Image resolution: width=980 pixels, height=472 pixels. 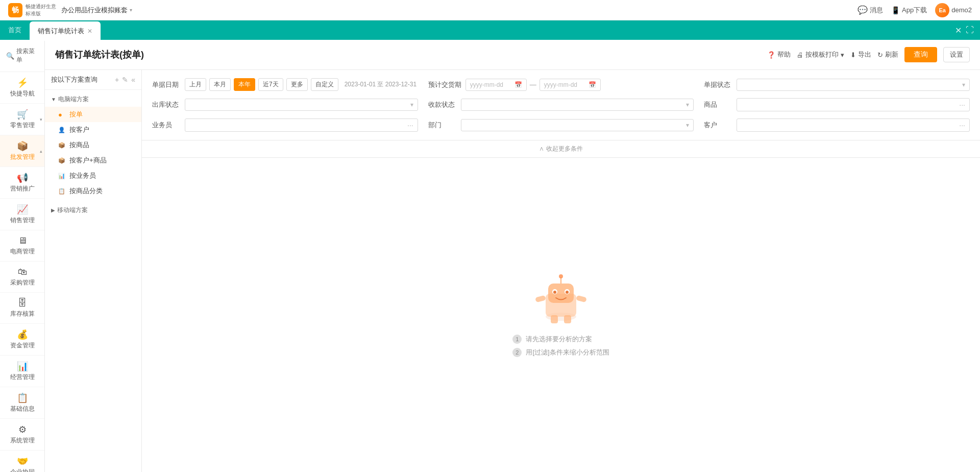 What do you see at coordinates (90, 31) in the screenshot?
I see `tab-close-icon: ✕` at bounding box center [90, 31].